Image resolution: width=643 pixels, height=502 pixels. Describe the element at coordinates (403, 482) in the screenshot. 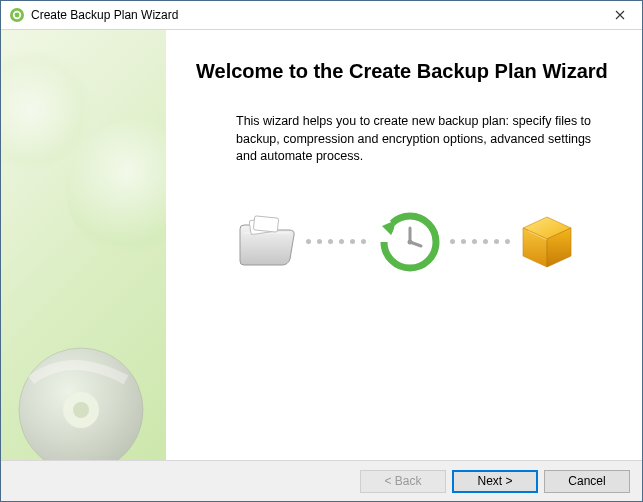

I see `back-button: < Back` at that location.